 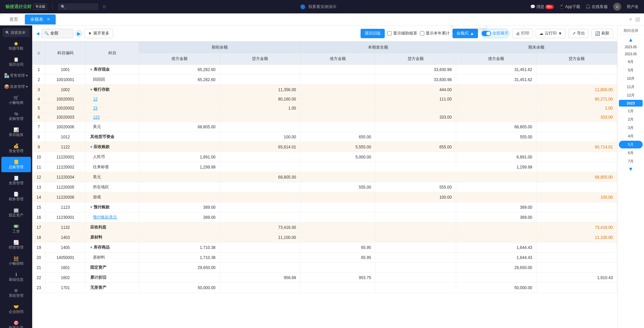 I want to click on app-download-btn: 📱 App下载, so click(x=570, y=7).